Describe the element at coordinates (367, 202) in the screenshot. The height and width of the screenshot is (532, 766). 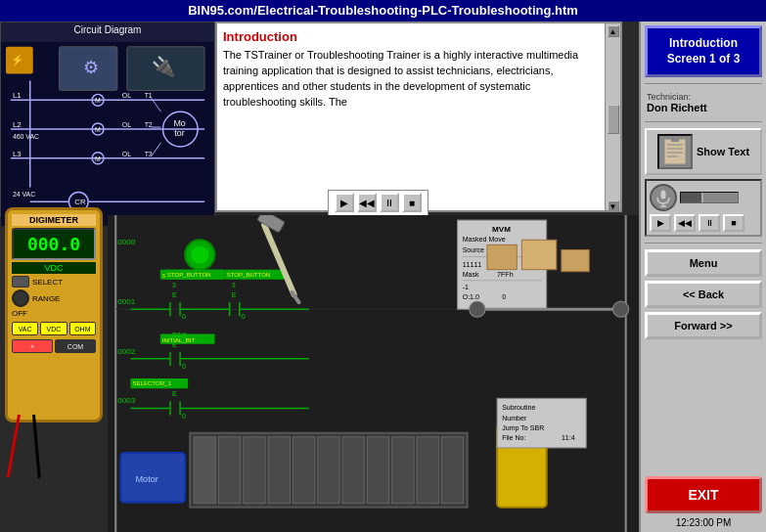
I see `rewind-button: ◀◀` at that location.